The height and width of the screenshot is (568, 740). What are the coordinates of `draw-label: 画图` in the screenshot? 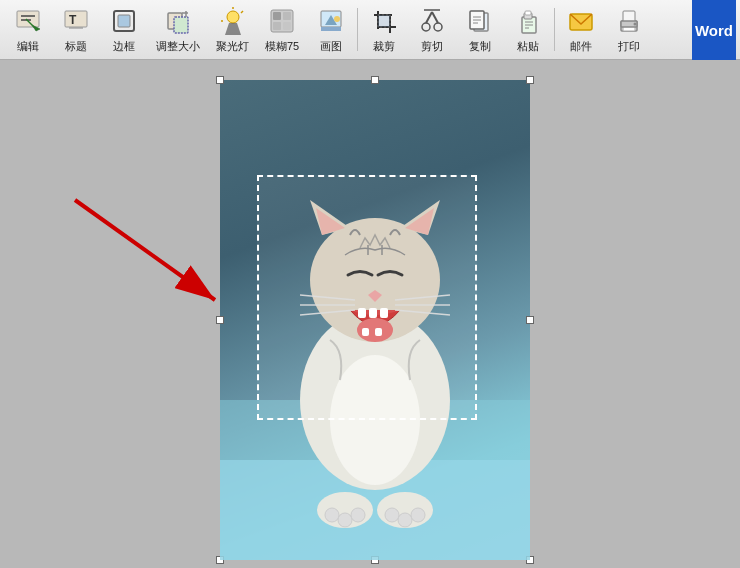 It's located at (331, 46).